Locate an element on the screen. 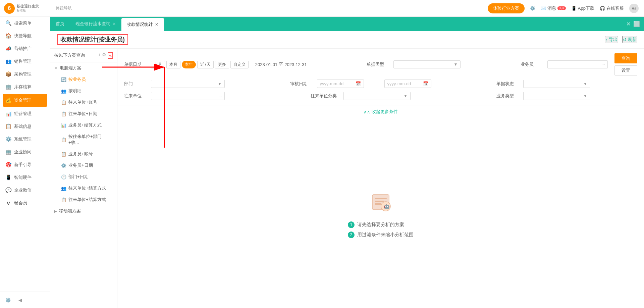  dept-select: ▼ is located at coordinates (188, 84).